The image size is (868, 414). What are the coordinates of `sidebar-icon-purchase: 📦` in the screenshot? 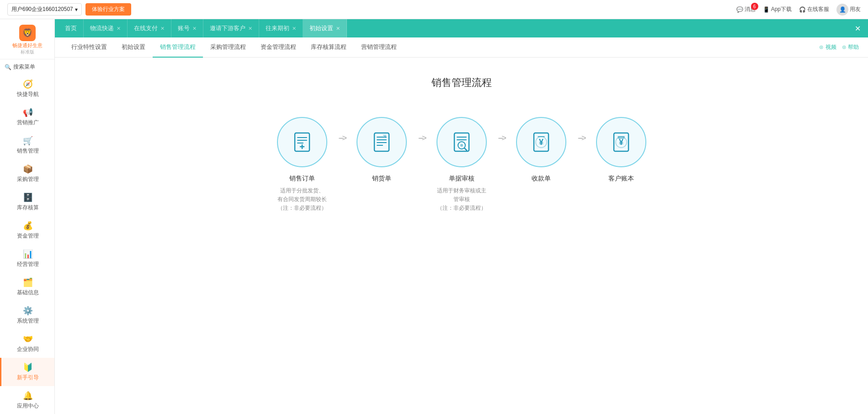 It's located at (28, 169).